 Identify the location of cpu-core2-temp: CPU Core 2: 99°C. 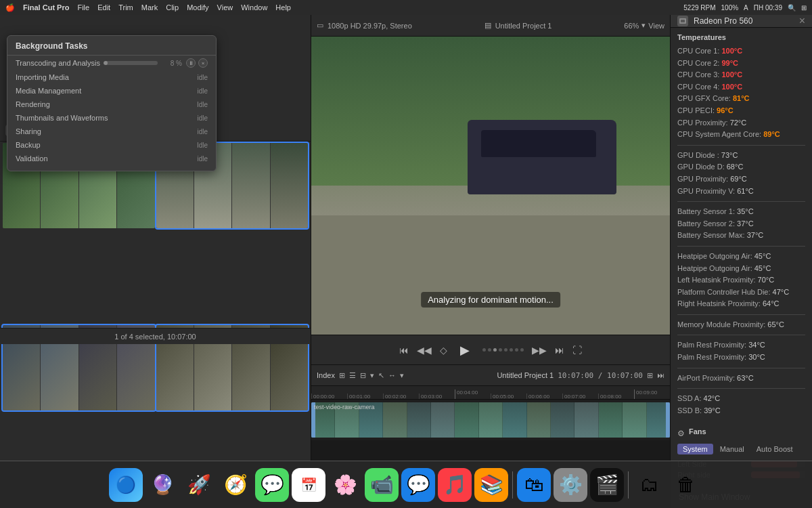
(742, 64).